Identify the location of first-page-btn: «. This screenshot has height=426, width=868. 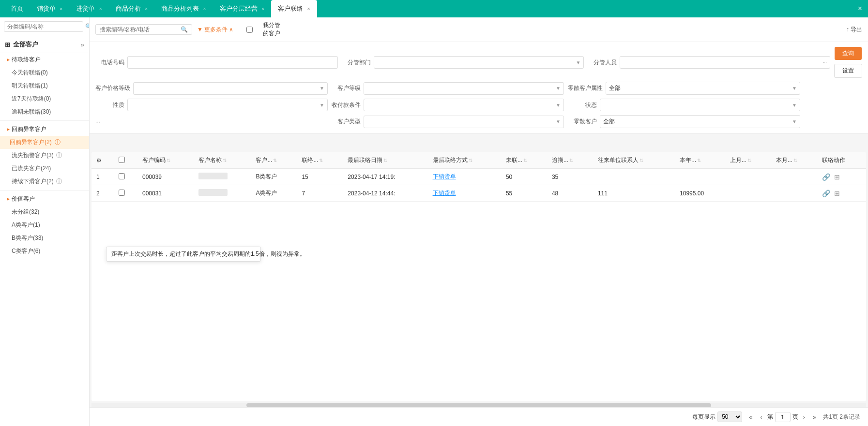
(750, 417).